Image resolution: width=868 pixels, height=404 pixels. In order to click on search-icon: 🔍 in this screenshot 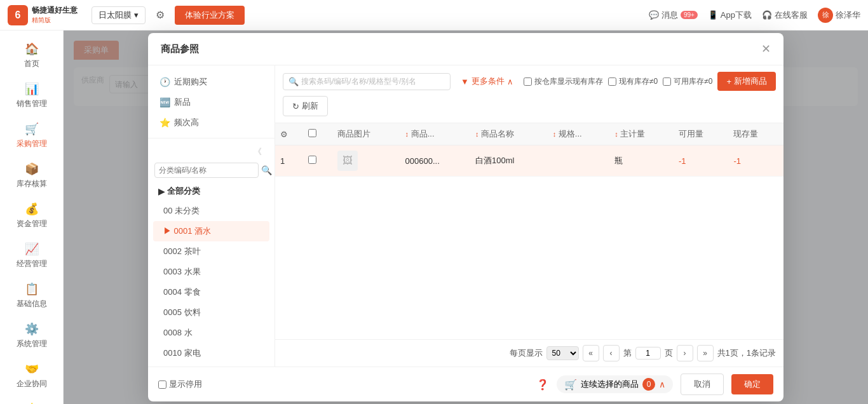, I will do `click(294, 81)`.